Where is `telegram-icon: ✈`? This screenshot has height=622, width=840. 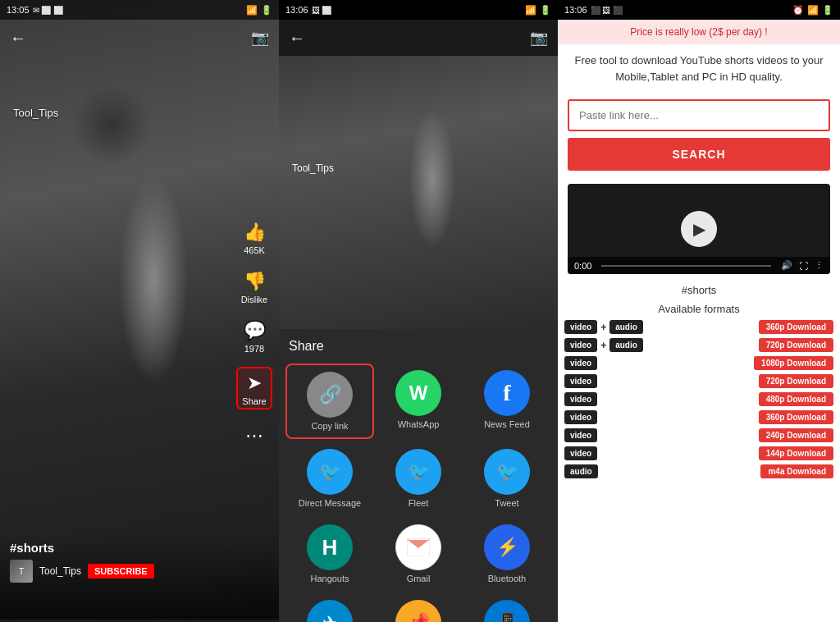
telegram-icon: ✈ is located at coordinates (330, 611).